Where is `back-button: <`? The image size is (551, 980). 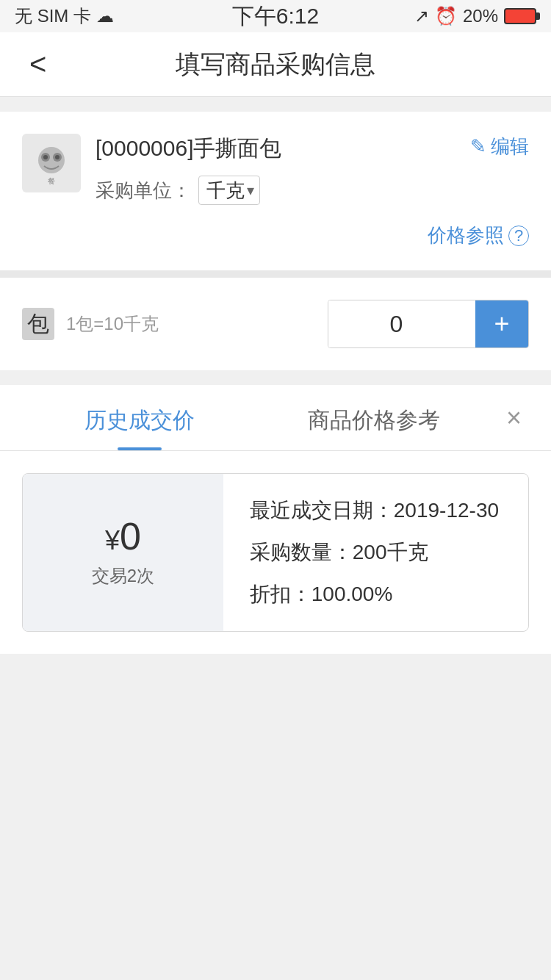
back-button: < is located at coordinates (38, 65).